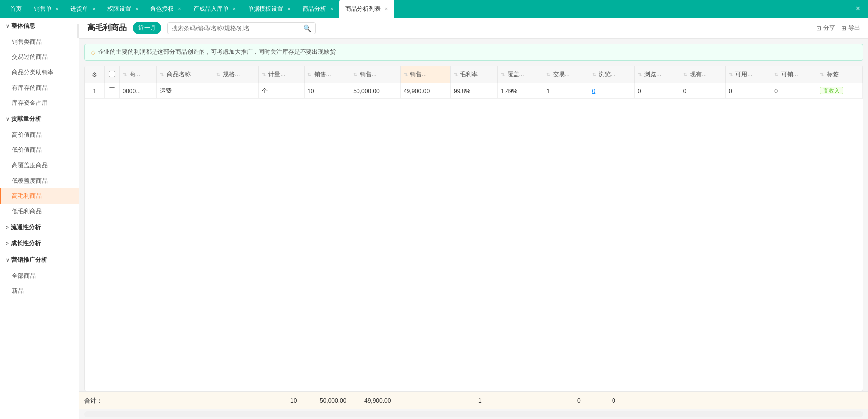  Describe the element at coordinates (703, 75) in the screenshot. I see `th-current-stock: ⇅ 现有...` at that location.